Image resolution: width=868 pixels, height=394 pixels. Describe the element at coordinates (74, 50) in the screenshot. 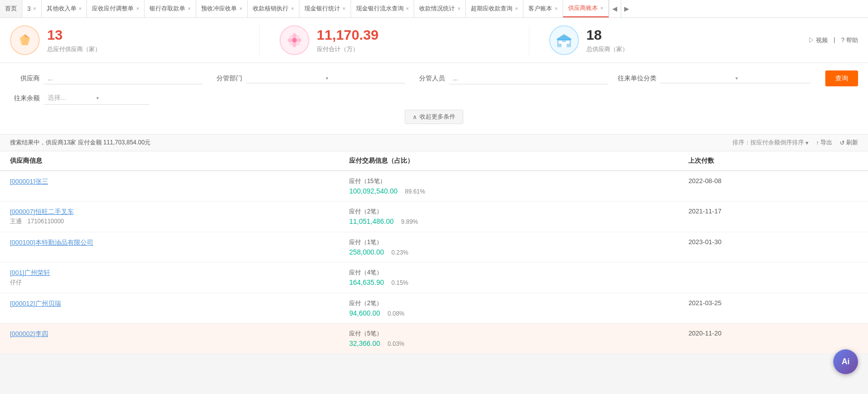

I see `payable-suppliers-label: 总应付供应商（家）` at that location.